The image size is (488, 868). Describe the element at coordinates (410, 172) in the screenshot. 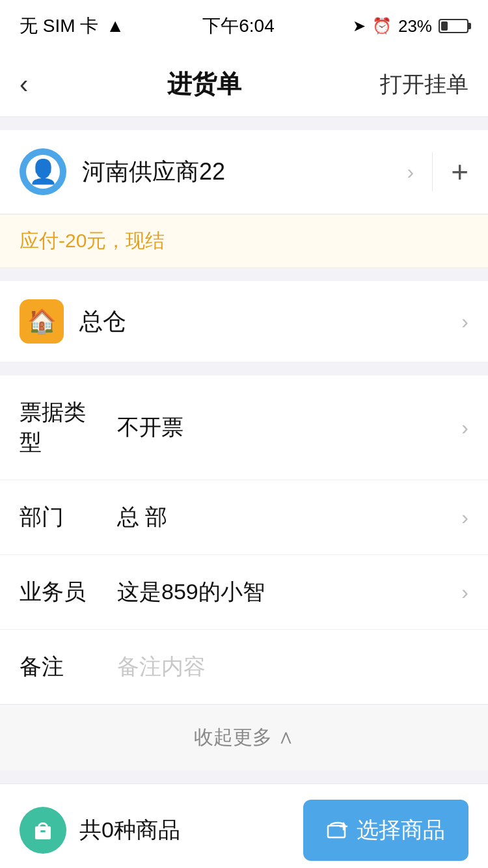

I see `supplier-chevron-icon: ›` at that location.